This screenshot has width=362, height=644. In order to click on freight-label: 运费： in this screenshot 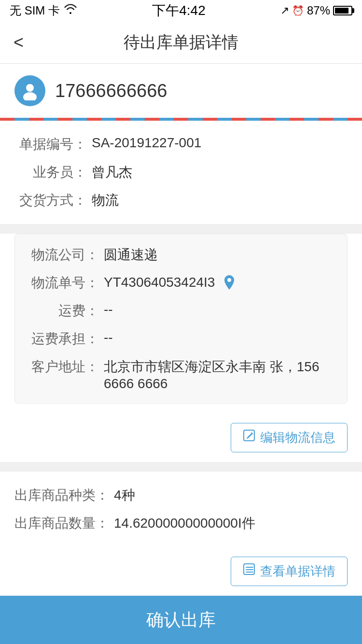, I will do `click(63, 311)`.